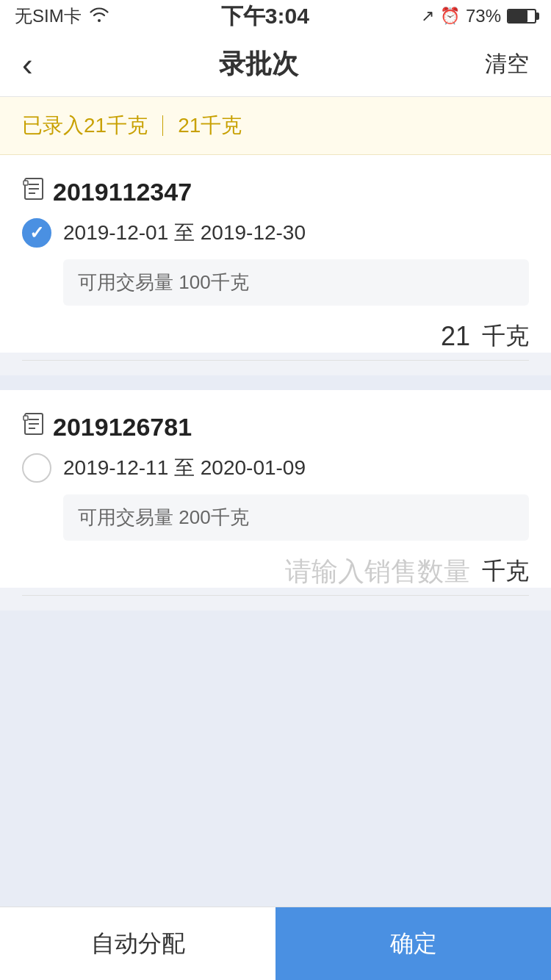  I want to click on batch1-input-row: 千克, so click(276, 329).